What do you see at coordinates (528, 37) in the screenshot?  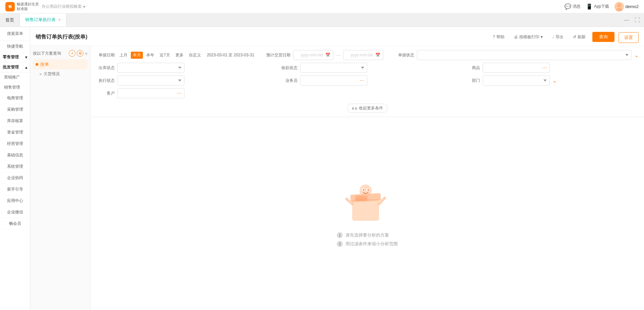 I see `print-button: 🖨 按模板打印 ▾` at bounding box center [528, 37].